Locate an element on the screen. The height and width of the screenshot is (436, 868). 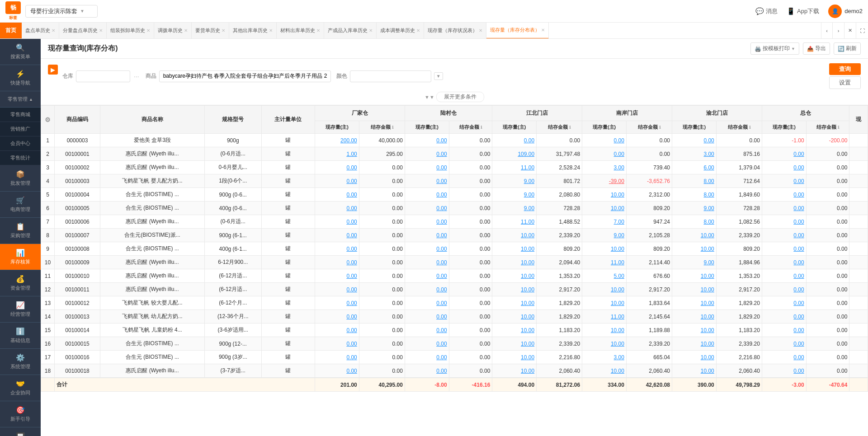
message-btn: 💬 消息 is located at coordinates (767, 11).